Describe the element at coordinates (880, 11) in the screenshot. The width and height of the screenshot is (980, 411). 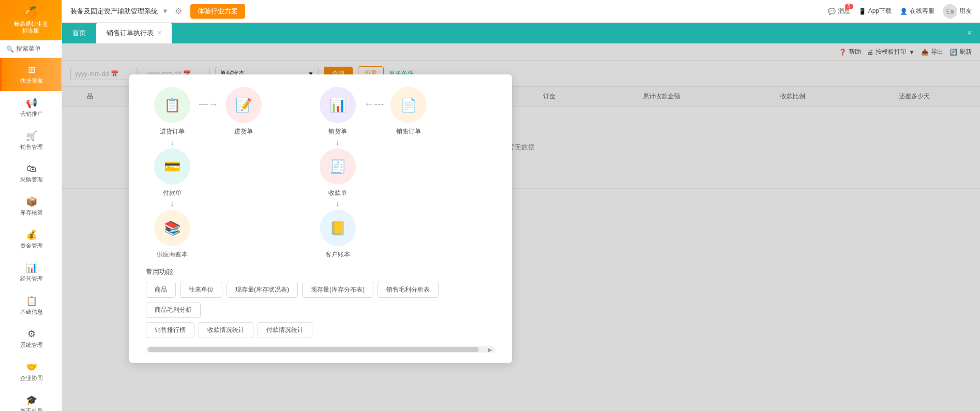
I see `app-download-label: App下载` at that location.